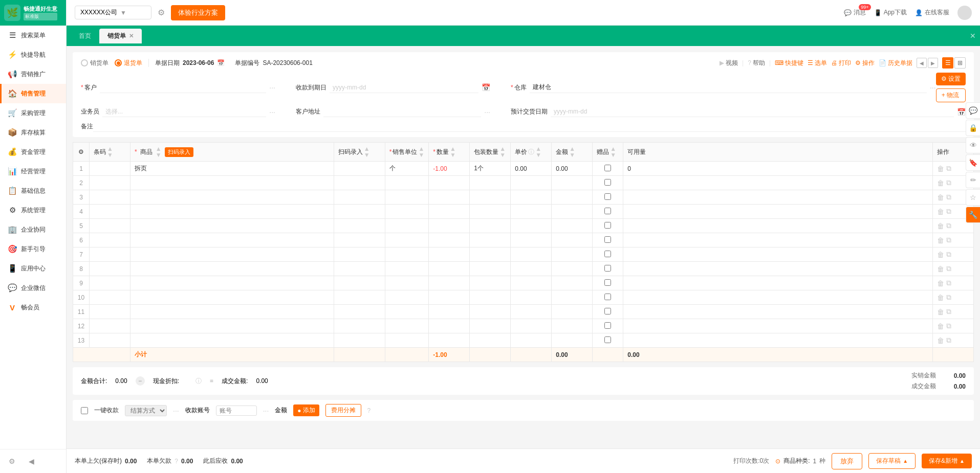 This screenshot has width=980, height=473. What do you see at coordinates (487, 112) in the screenshot?
I see `address-dots: ···` at bounding box center [487, 112].